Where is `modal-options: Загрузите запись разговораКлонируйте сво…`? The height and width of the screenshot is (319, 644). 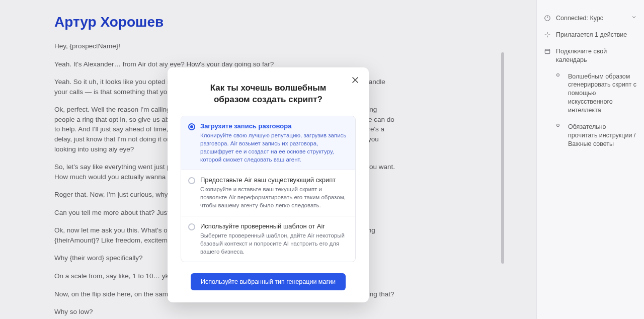 modal-options: Загрузите запись разговораКлонируйте сво… is located at coordinates (268, 189).